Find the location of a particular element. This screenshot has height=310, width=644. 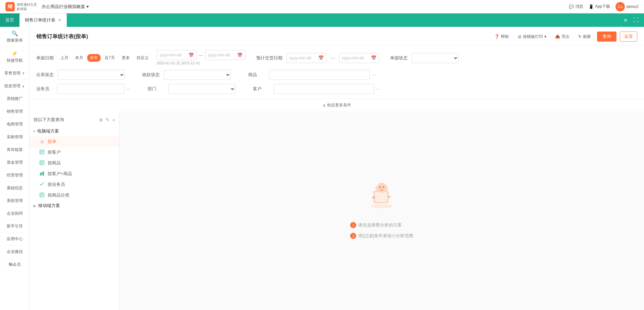

department-select is located at coordinates (202, 89).